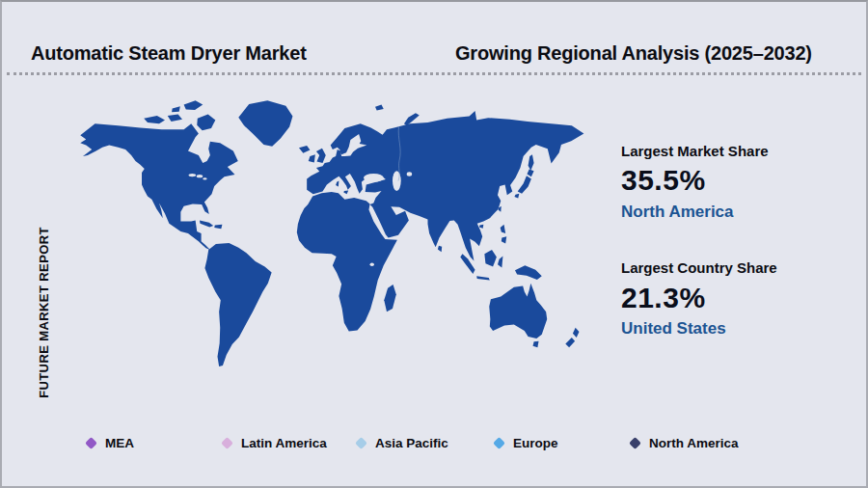 This screenshot has height=488, width=868. What do you see at coordinates (694, 444) in the screenshot?
I see `legend-label: North America` at bounding box center [694, 444].